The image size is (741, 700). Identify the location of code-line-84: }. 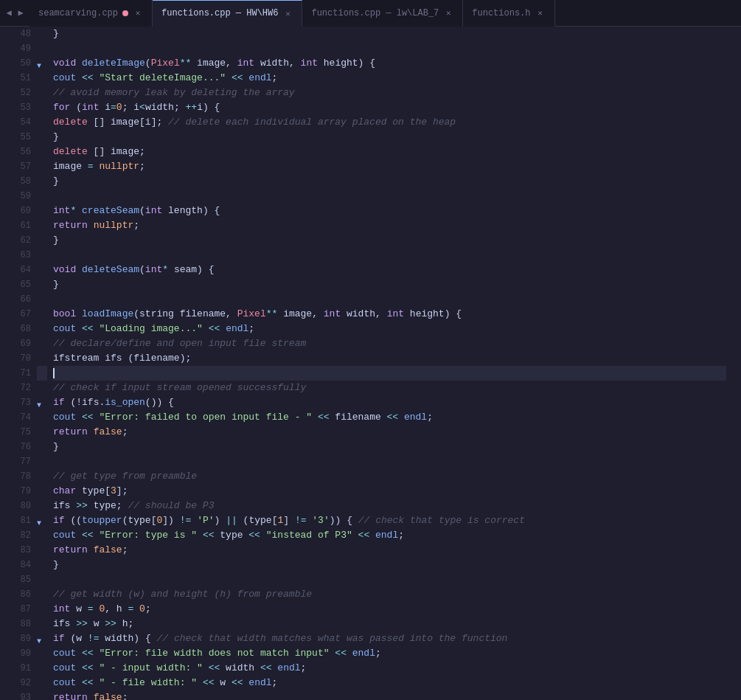
(389, 565).